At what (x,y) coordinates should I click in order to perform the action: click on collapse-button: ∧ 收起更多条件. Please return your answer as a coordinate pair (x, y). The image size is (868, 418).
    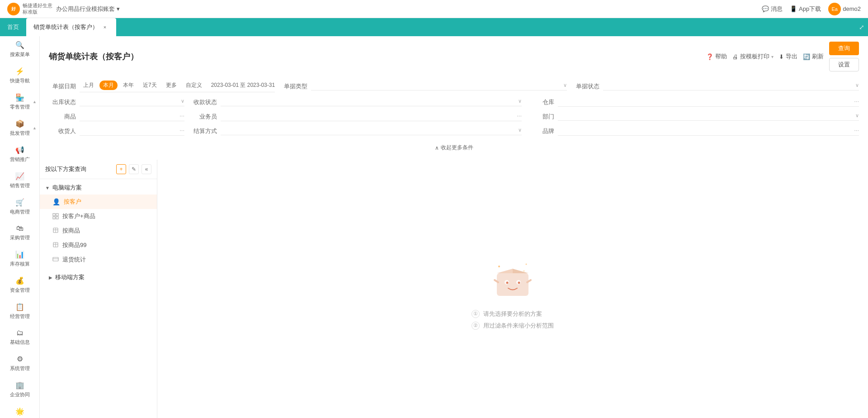
    Looking at the image, I should click on (454, 147).